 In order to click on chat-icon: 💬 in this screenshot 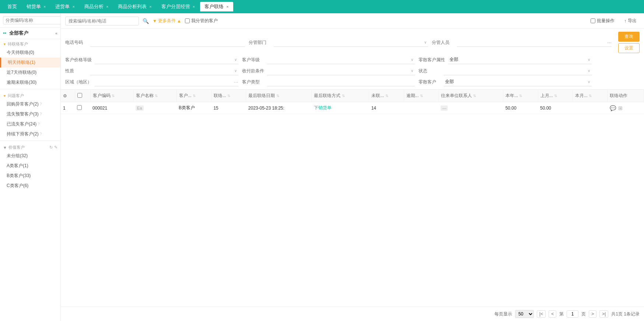, I will do `click(613, 108)`.